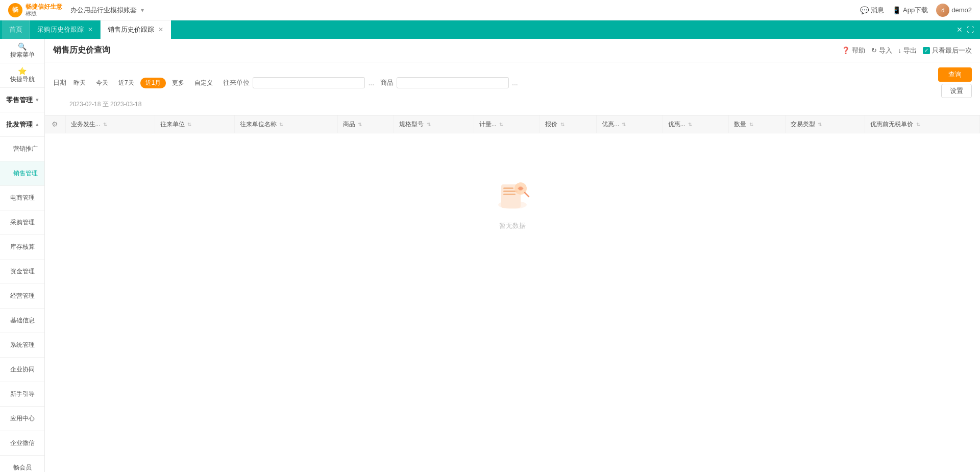 This screenshot has height=472, width=980. Describe the element at coordinates (512, 125) in the screenshot. I see `data-table: ⚙ 业务发生... ⇅ 往来单位 ⇅ 往来单位名称 ⇅` at that location.